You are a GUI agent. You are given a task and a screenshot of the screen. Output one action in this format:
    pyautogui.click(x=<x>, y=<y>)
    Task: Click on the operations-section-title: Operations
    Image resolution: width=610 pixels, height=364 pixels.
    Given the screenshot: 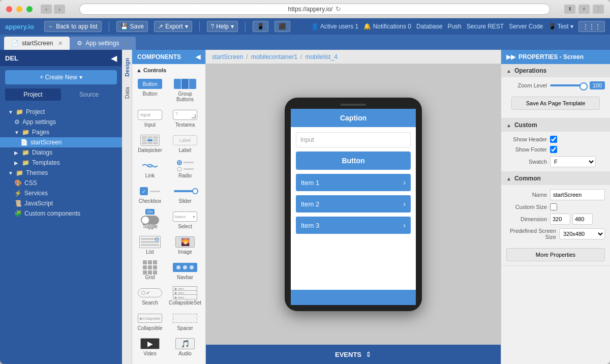 What is the action you would take?
    pyautogui.click(x=531, y=71)
    